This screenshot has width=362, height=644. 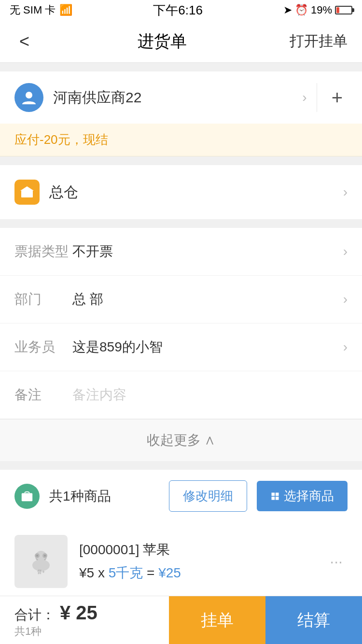 What do you see at coordinates (346, 347) in the screenshot?
I see `salesperson-chevron: ›` at bounding box center [346, 347].